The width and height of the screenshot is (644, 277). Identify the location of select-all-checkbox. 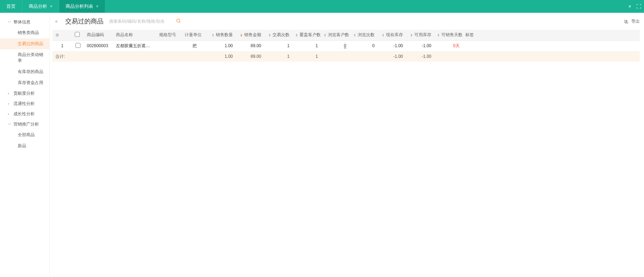
(77, 34).